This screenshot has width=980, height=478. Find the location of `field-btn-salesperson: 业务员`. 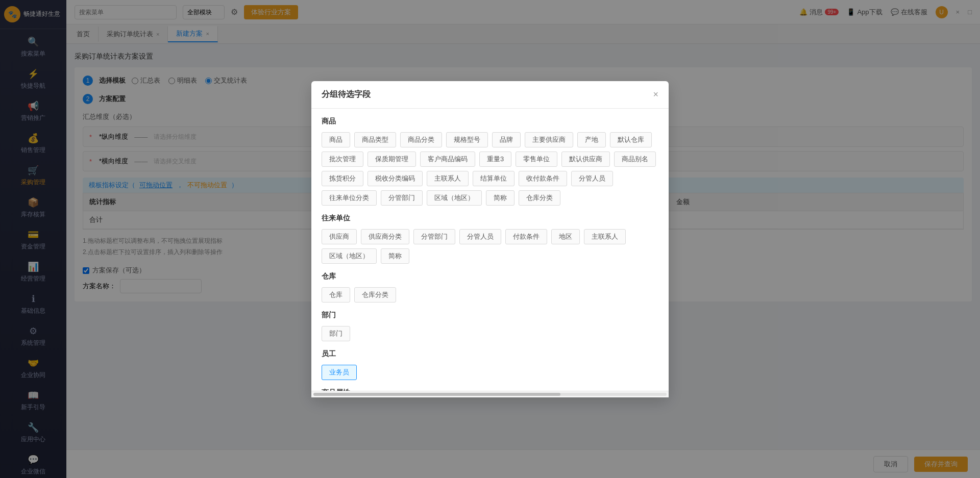

field-btn-salesperson: 业务员 is located at coordinates (339, 372).